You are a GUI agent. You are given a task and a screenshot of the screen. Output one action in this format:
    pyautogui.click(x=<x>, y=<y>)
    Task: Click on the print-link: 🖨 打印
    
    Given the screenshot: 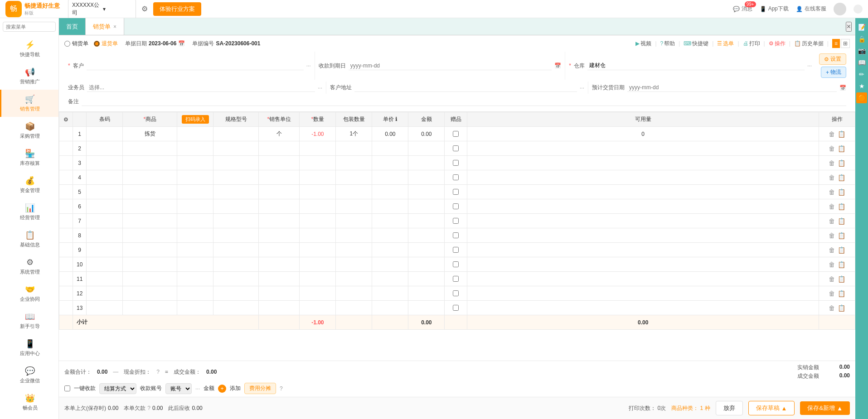 What is the action you would take?
    pyautogui.click(x=752, y=43)
    